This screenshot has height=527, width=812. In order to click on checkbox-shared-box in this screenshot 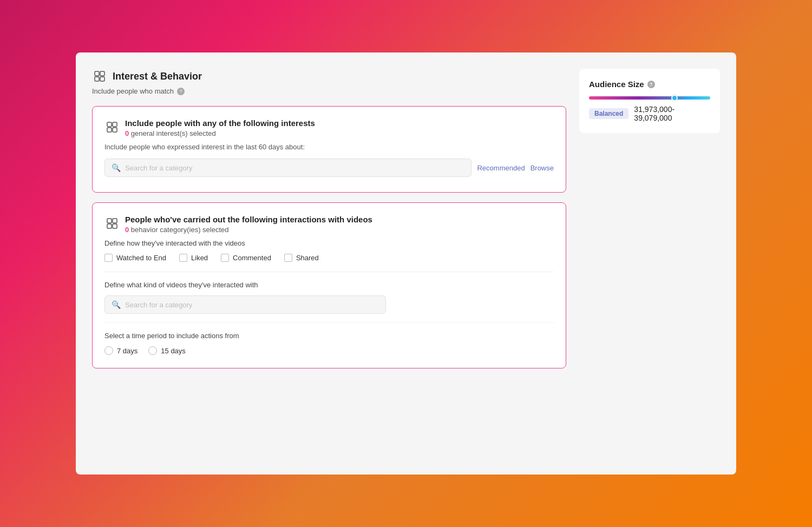, I will do `click(288, 258)`.